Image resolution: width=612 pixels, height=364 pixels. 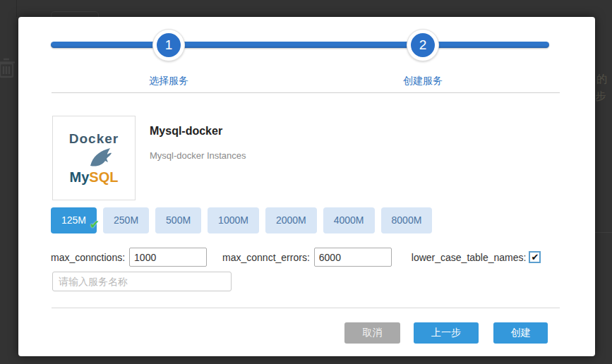 What do you see at coordinates (103, 177) in the screenshot?
I see `mysql-logo-sql: SQL` at bounding box center [103, 177].